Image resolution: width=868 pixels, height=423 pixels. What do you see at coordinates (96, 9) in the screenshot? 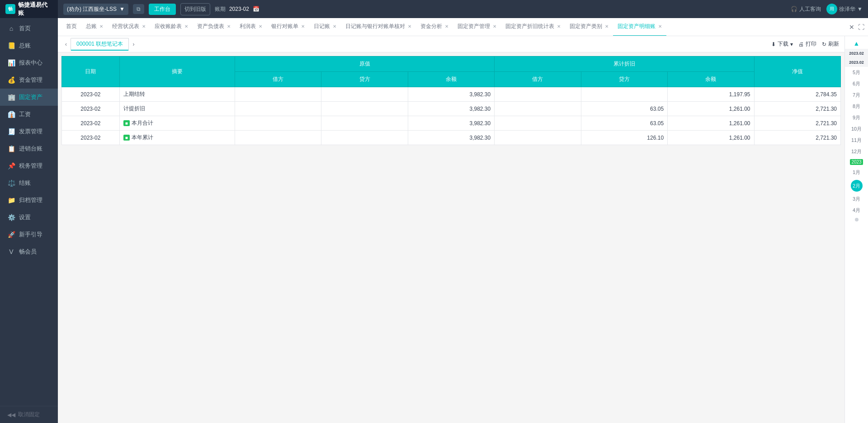
I see `company-selector: (劝办) 江西服坐-LSS ▼` at bounding box center [96, 9].